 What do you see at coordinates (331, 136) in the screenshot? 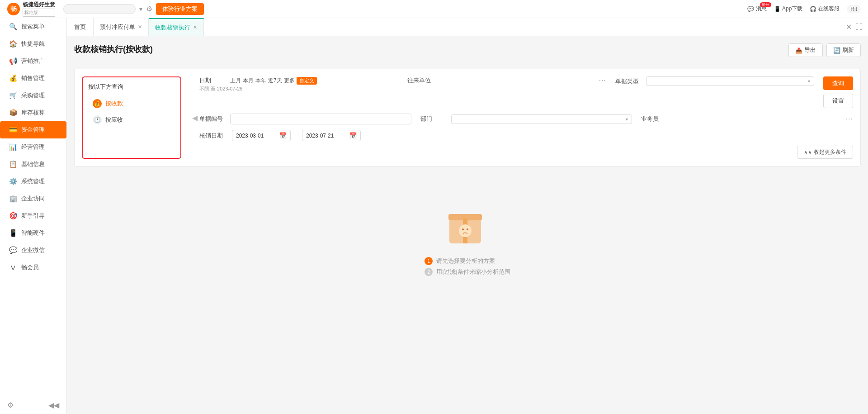
I see `verify-date-end-input: 2023-07-21 📅` at bounding box center [331, 136].